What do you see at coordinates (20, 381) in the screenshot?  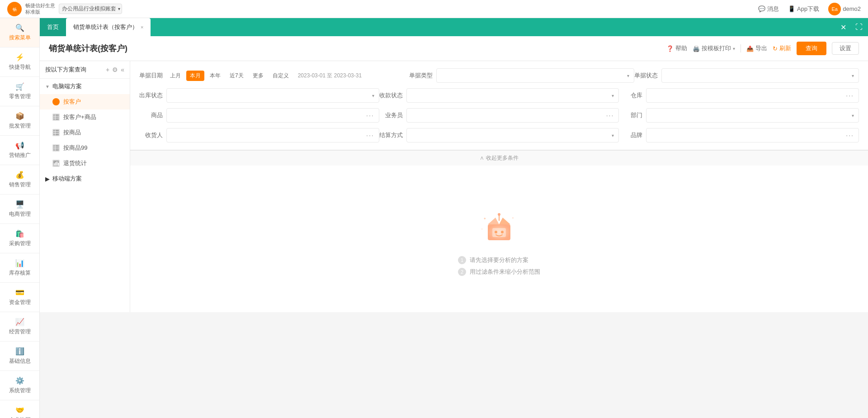 I see `system-icon: ⚙️` at bounding box center [20, 381].